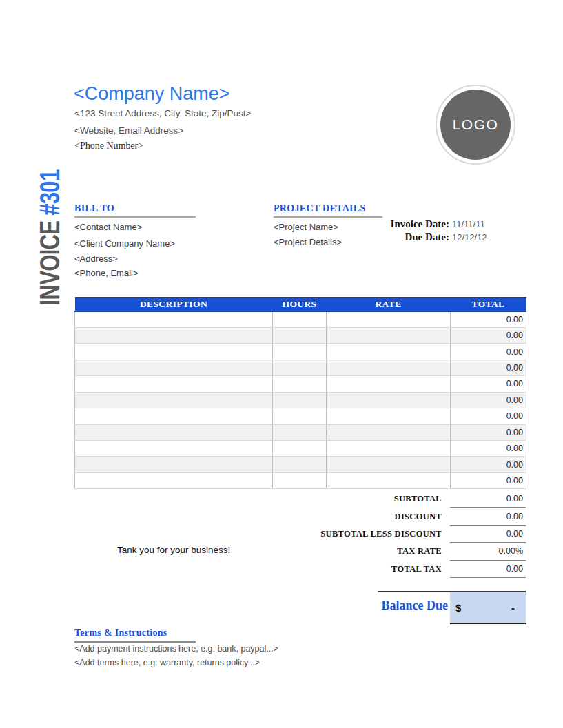 This screenshot has width=563, height=728. Describe the element at coordinates (488, 551) in the screenshot. I see `tax-rate-value: 0.00%` at that location.